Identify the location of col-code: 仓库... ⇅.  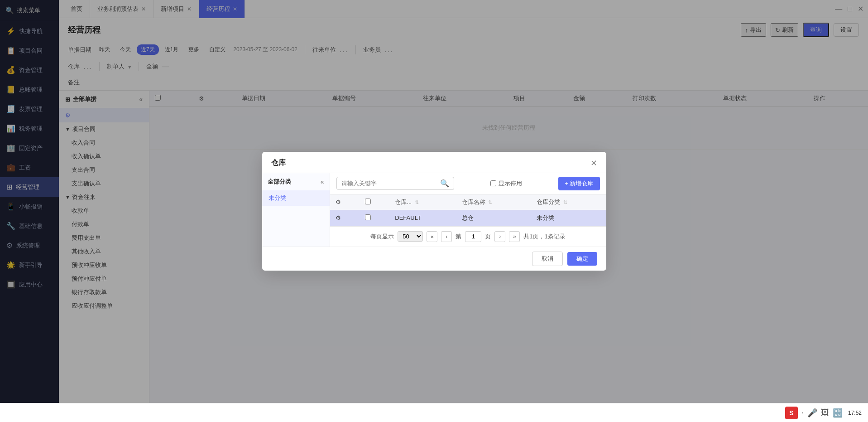
(423, 202).